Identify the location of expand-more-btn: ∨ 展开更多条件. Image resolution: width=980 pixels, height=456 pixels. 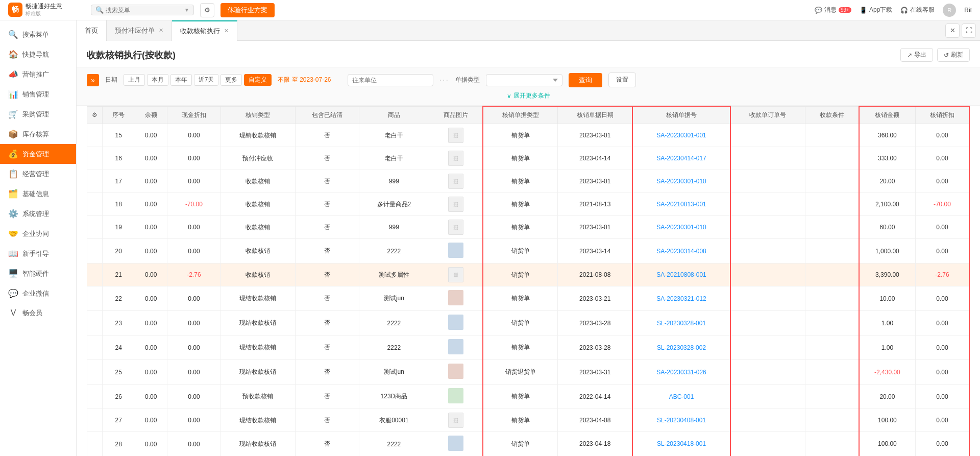
(529, 96).